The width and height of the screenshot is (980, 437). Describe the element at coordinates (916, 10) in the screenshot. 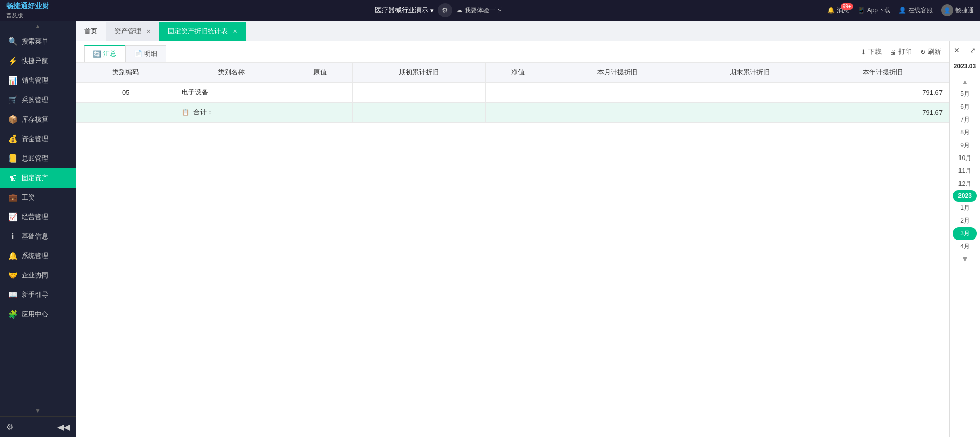

I see `online-service-button: 👤 在线客服` at that location.